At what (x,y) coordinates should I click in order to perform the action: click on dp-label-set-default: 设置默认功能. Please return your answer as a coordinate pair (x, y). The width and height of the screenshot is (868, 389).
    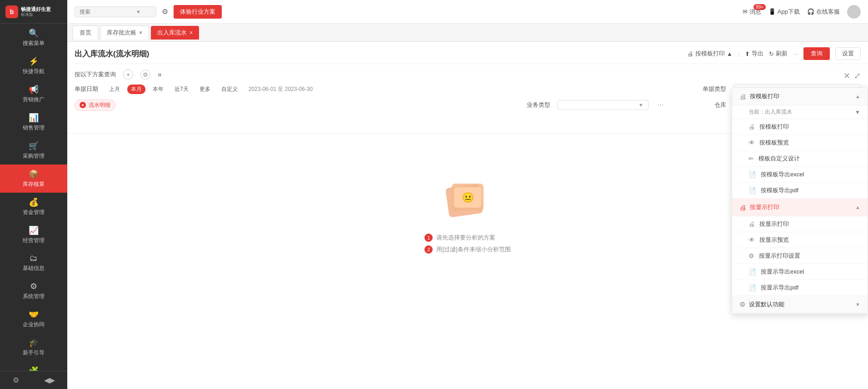
    Looking at the image, I should click on (767, 304).